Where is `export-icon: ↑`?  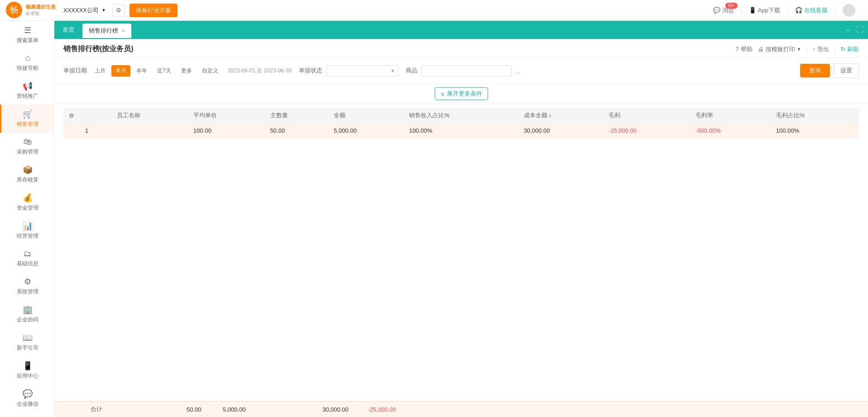 export-icon: ↑ is located at coordinates (814, 49).